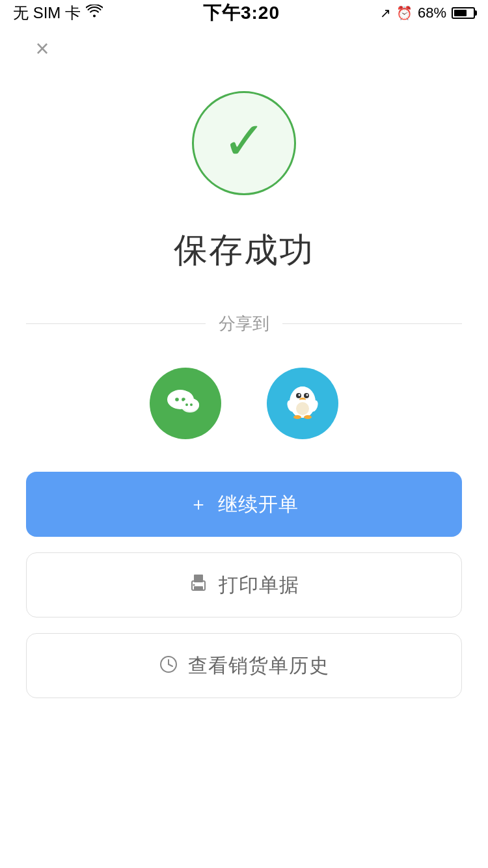 The width and height of the screenshot is (488, 868). I want to click on status-left: 无 SIM 卡, so click(58, 13).